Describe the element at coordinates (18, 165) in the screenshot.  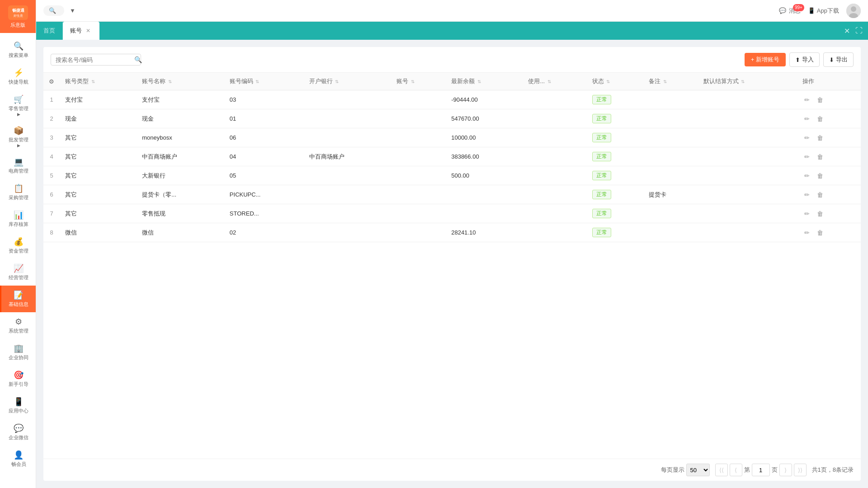
I see `sidebar-item-ecommerce: 💻 电商管理` at that location.